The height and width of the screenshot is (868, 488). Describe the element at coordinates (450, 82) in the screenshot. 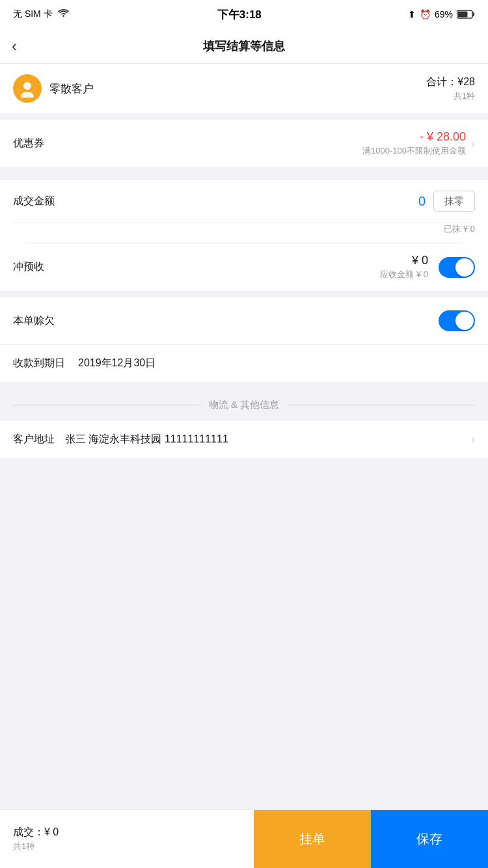

I see `total-price: 合计：¥28` at that location.